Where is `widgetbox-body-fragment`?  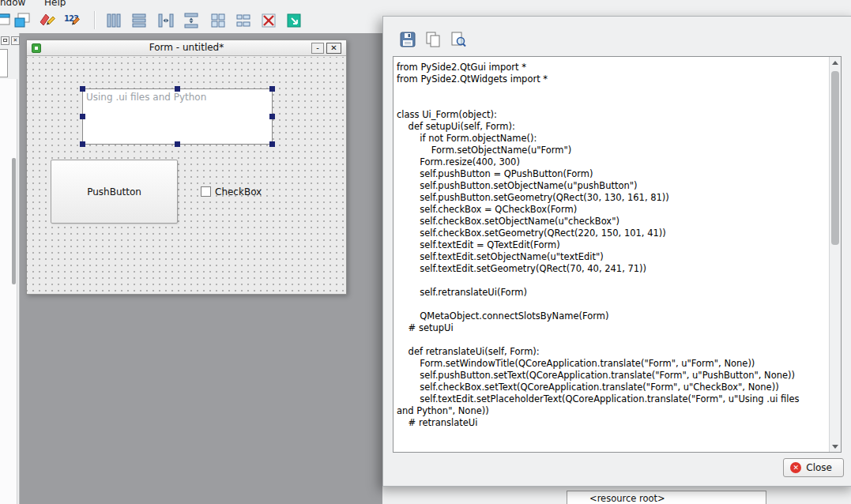 widgetbox-body-fragment is located at coordinates (9, 291).